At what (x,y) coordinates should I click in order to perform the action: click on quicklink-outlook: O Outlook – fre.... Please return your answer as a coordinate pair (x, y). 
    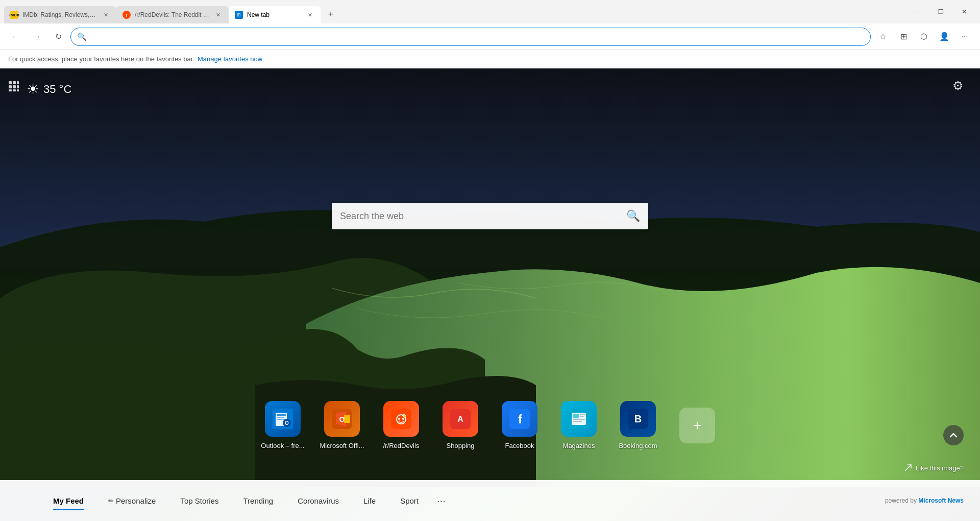
    Looking at the image, I should click on (283, 425).